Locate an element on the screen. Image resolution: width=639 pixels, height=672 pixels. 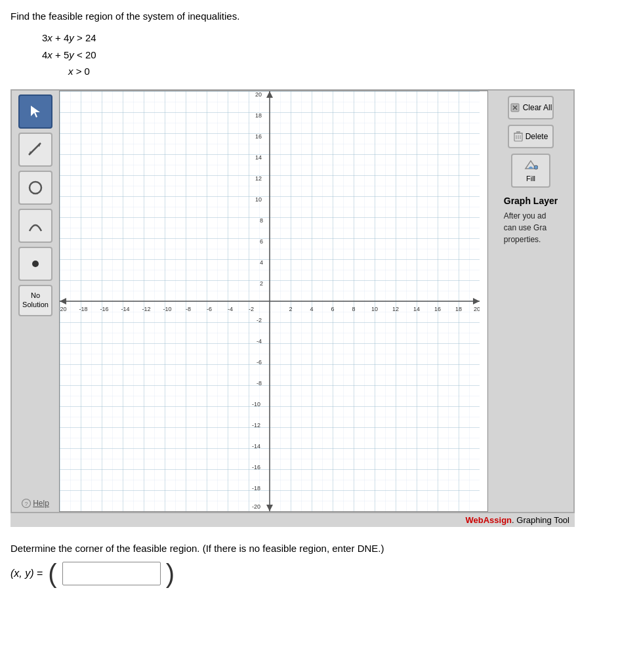
delete-button: Delete is located at coordinates (531, 136).